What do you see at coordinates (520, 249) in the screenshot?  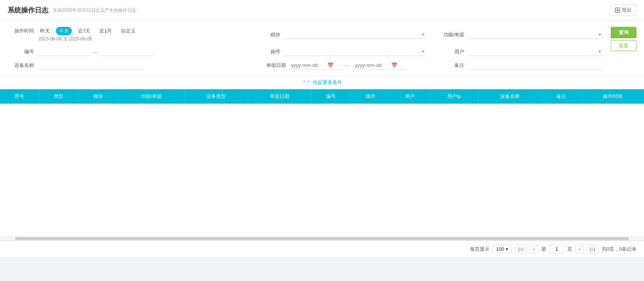 I see `first-page-button: |◁` at bounding box center [520, 249].